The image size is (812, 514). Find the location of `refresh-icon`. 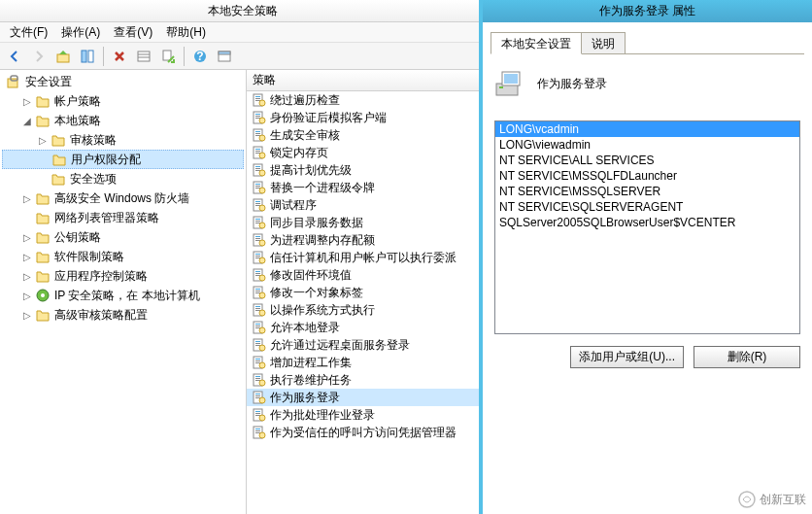

refresh-icon is located at coordinates (144, 56).